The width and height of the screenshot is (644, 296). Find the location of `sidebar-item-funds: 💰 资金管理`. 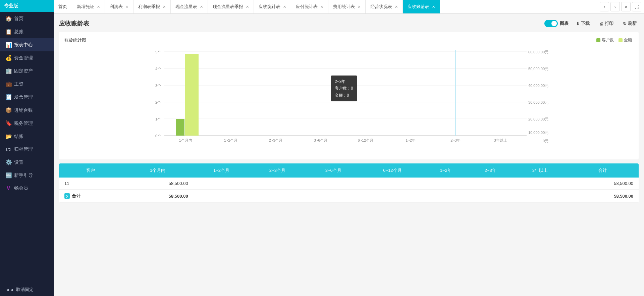

sidebar-item-funds: 💰 资金管理 is located at coordinates (27, 58).